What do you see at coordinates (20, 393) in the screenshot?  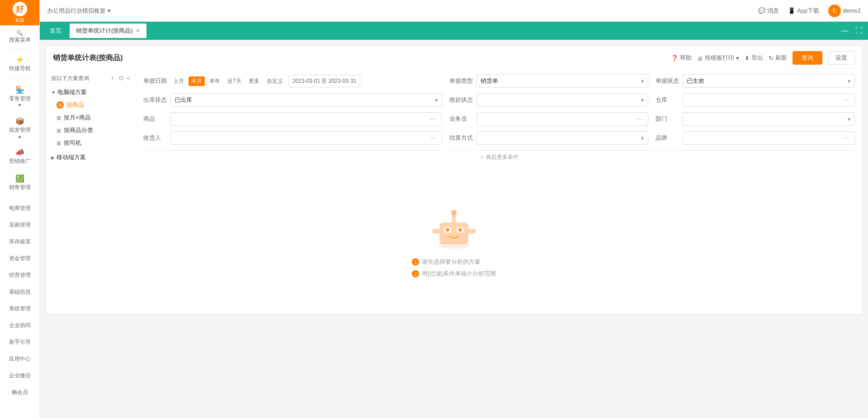 I see `sidebar-item-member: 畅会员` at bounding box center [20, 393].